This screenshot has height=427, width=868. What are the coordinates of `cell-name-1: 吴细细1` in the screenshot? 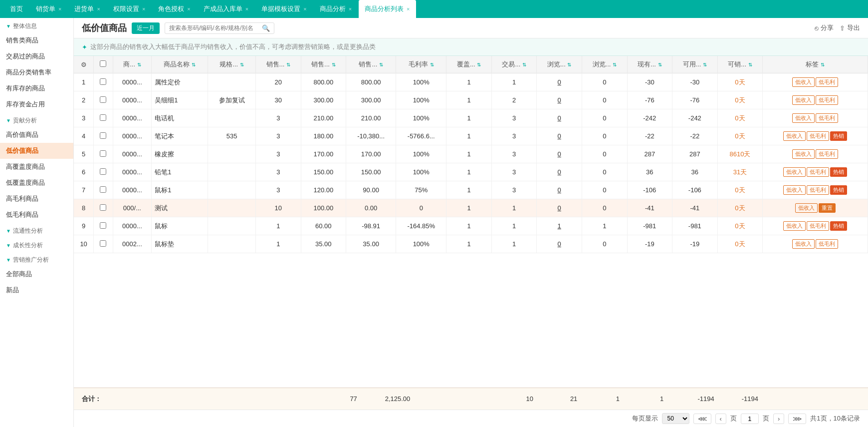 It's located at (180, 100).